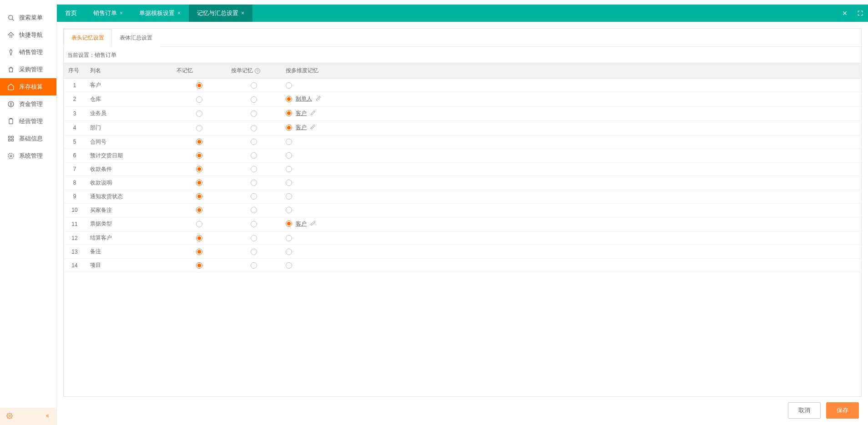 This screenshot has height=425, width=868. What do you see at coordinates (28, 104) in the screenshot?
I see `sidebar-item-5: 资金管理` at bounding box center [28, 104].